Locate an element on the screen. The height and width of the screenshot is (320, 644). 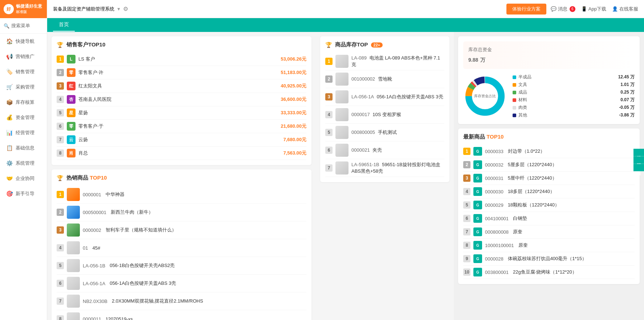
inventory-value-unit: 万 is located at coordinates (483, 60).